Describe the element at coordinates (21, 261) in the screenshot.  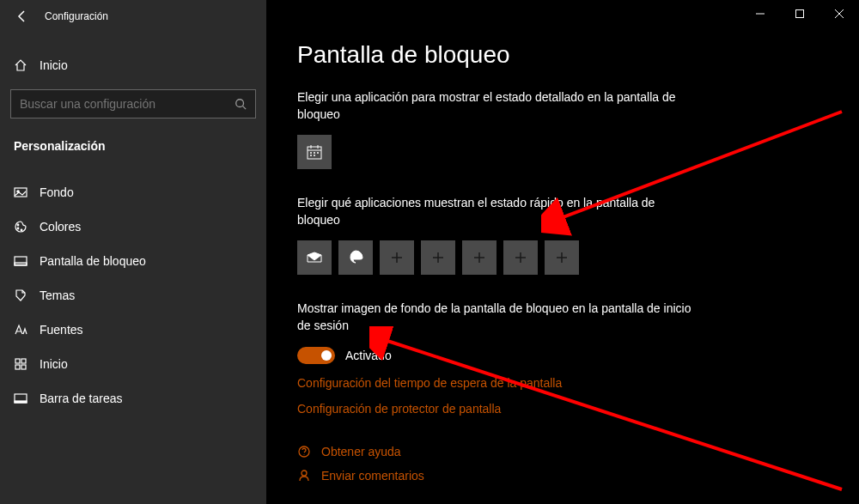
I see `lockscreen-icon` at that location.